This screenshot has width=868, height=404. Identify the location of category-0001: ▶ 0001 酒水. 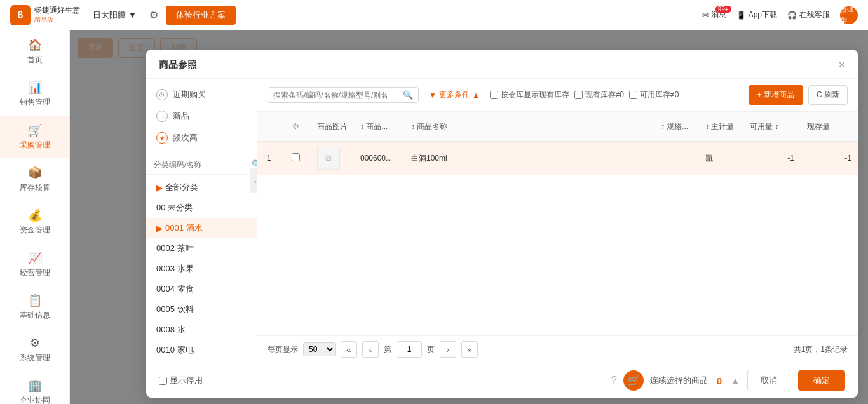
(201, 228).